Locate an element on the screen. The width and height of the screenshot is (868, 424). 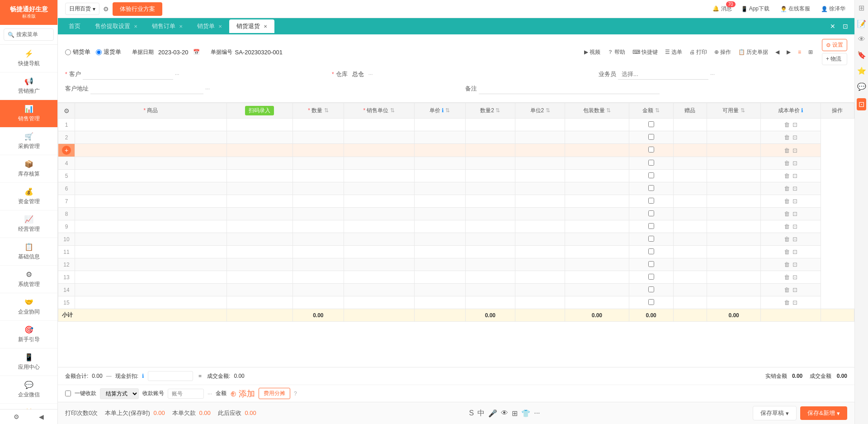
help-btn: ？ 帮助 is located at coordinates (617, 52).